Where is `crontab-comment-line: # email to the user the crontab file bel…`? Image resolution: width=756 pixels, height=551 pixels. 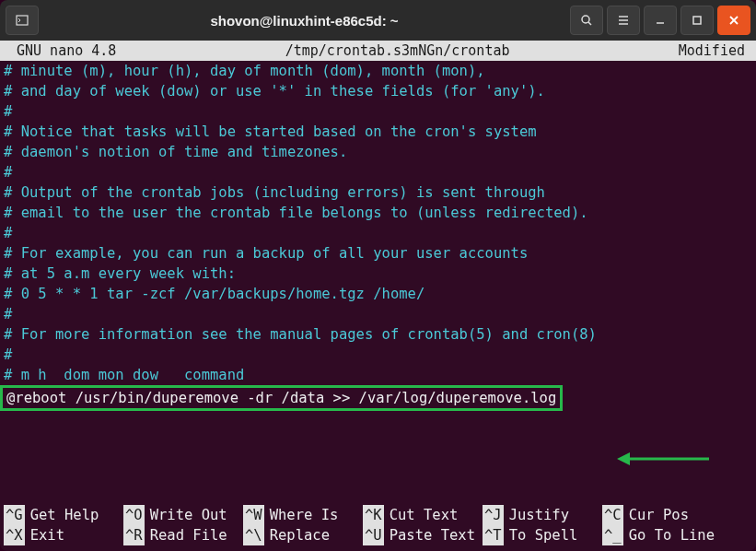
crontab-comment-line: # email to the user the crontab file bel… is located at coordinates (378, 213).